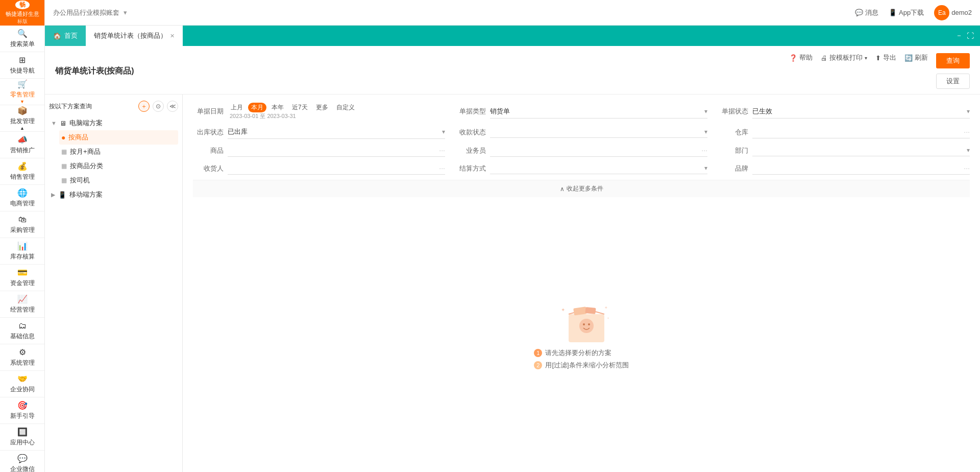  What do you see at coordinates (208, 132) in the screenshot?
I see `outbound-label: 出库状态` at bounding box center [208, 132].